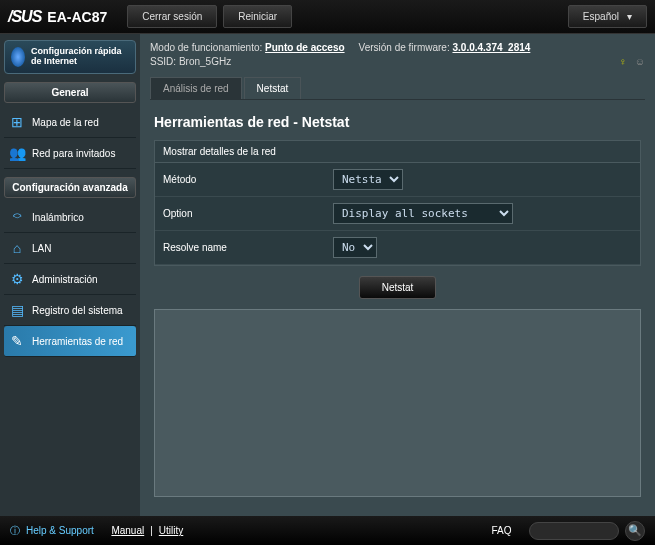  I want to click on sidebar-item-label: Administración, so click(65, 280).